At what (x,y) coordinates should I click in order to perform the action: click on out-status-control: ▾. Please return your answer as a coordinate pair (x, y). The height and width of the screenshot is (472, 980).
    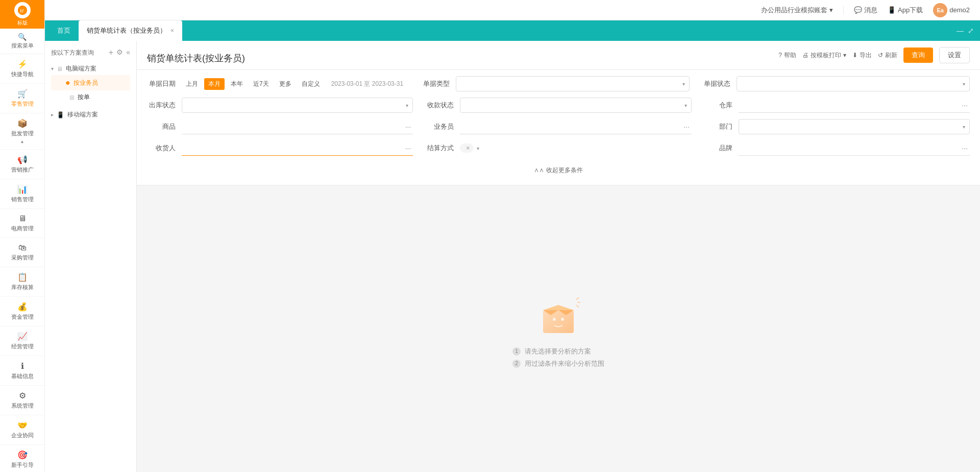
    Looking at the image, I should click on (297, 105).